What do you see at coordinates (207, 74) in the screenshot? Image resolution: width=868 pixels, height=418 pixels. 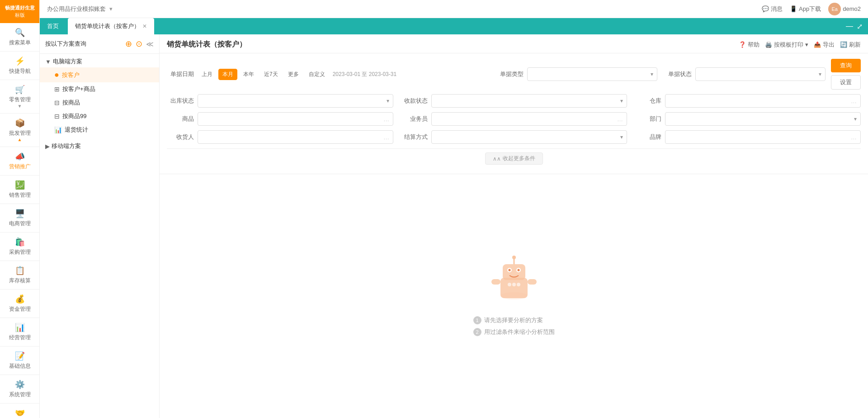 I see `date-tab-lastmonth: 上月` at bounding box center [207, 74].